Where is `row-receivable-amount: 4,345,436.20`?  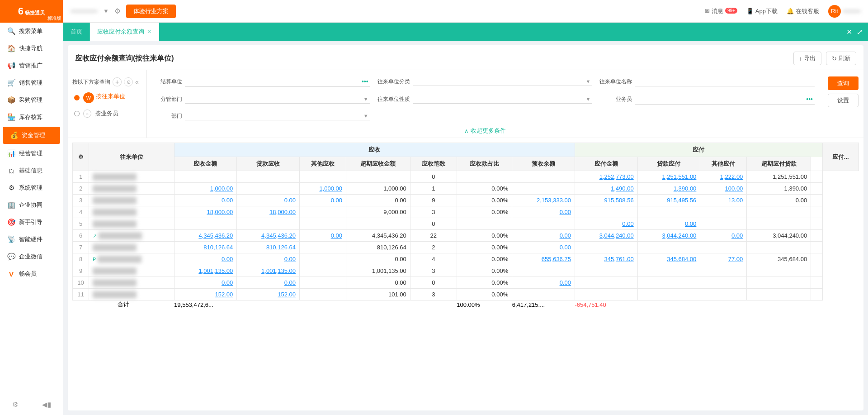 row-receivable-amount: 4,345,436.20 is located at coordinates (205, 236).